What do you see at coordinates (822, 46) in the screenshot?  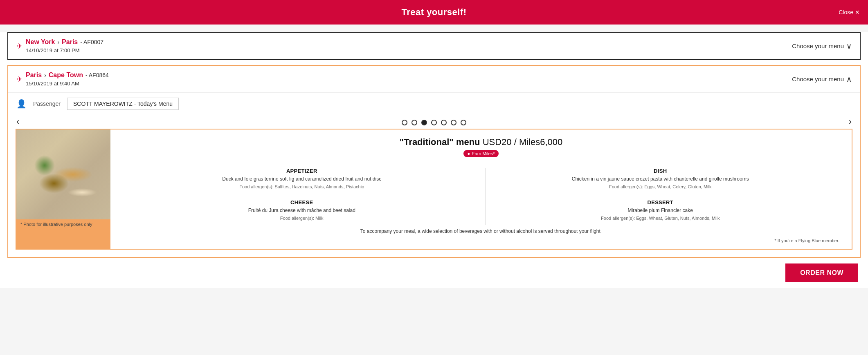 I see `choose-menu-button-1: Choose your menu ∨` at bounding box center [822, 46].